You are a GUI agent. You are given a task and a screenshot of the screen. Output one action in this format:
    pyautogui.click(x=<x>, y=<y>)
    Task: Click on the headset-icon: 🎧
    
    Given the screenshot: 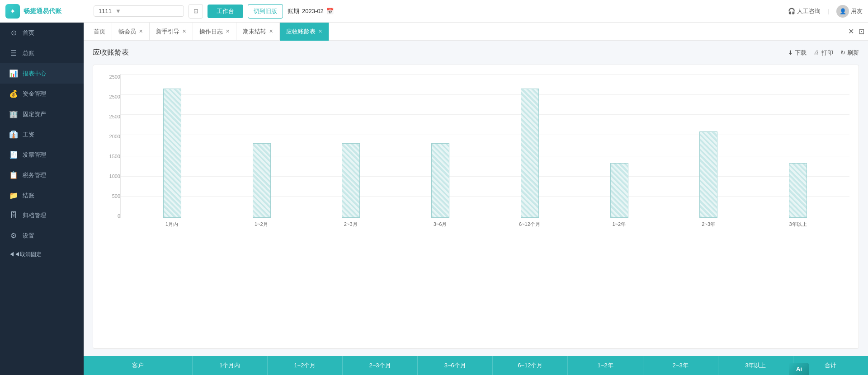 What is the action you would take?
    pyautogui.click(x=792, y=11)
    